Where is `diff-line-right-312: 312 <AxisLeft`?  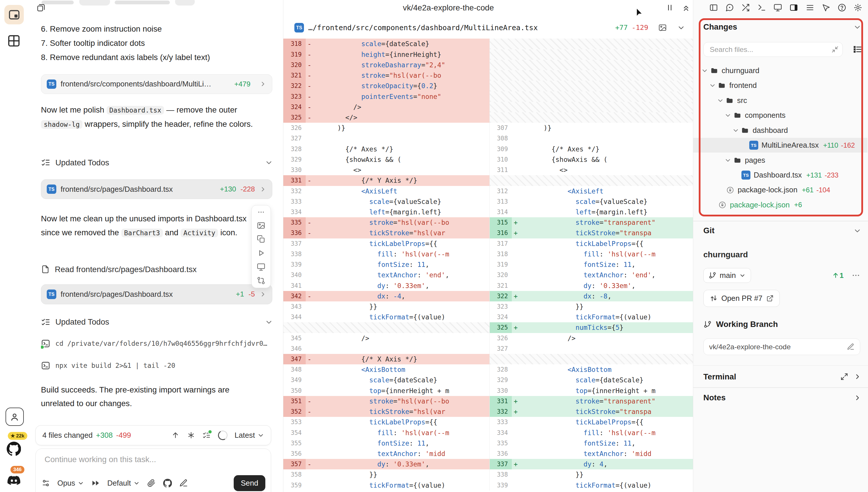
diff-line-right-312: 312 <AxisLeft is located at coordinates (591, 191).